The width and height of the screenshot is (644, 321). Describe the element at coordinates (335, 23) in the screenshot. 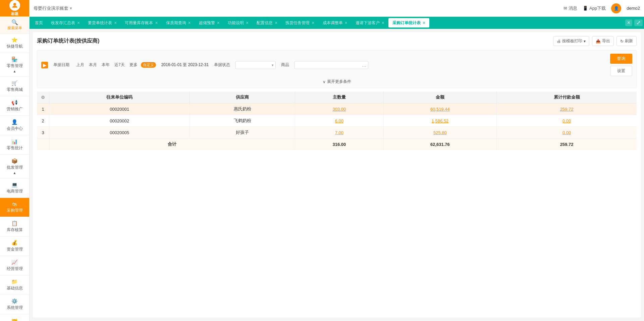

I see `tab-costadjust: 成本调整单 ×` at that location.